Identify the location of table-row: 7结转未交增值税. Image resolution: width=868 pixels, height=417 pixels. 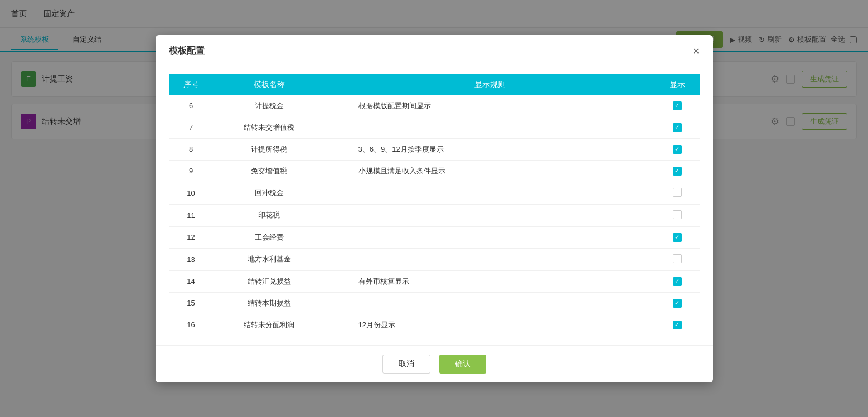
(434, 127).